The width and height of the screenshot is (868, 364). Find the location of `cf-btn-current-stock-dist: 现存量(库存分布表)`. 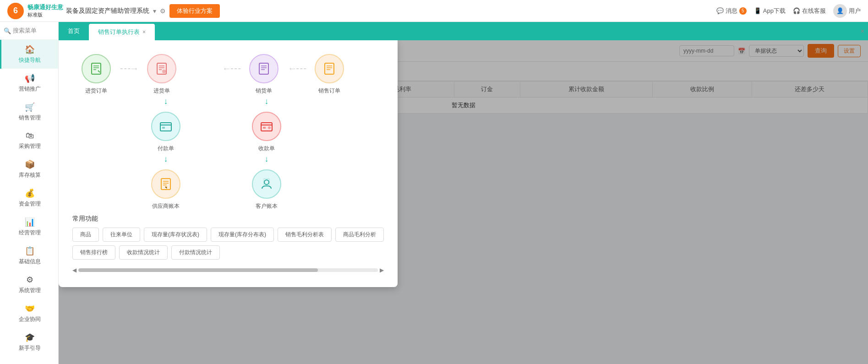

cf-btn-current-stock-dist: 现存量(库存分布表) is located at coordinates (242, 234).